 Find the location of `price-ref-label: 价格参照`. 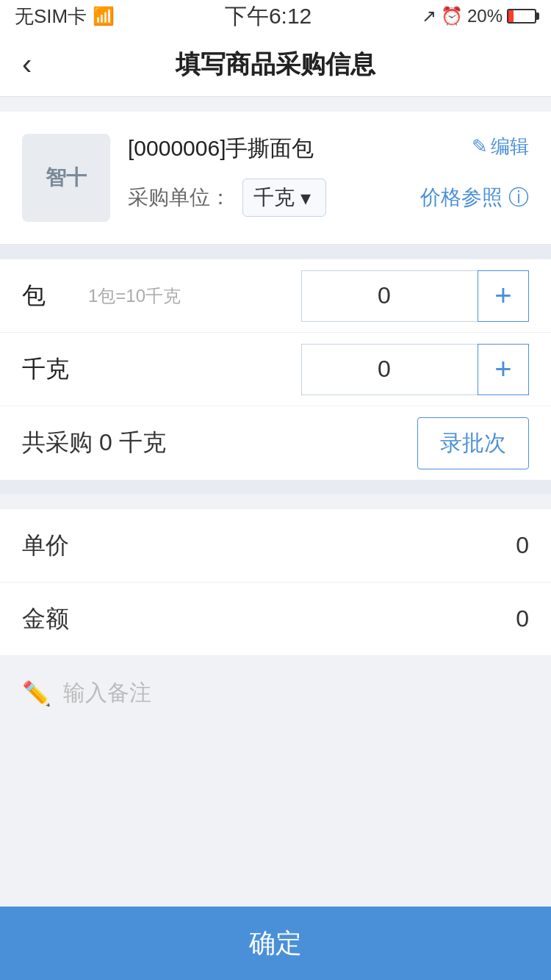

price-ref-label: 价格参照 is located at coordinates (461, 198).